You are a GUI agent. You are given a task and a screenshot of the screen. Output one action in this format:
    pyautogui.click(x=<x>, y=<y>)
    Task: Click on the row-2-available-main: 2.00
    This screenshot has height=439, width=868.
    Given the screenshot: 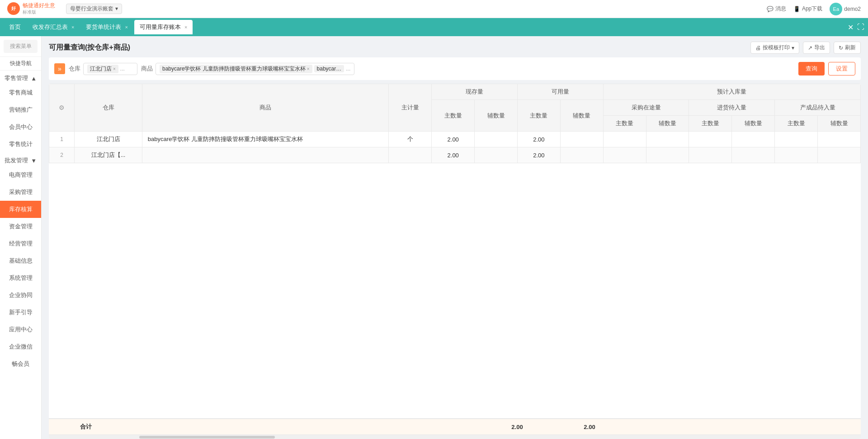 What is the action you would take?
    pyautogui.click(x=539, y=156)
    